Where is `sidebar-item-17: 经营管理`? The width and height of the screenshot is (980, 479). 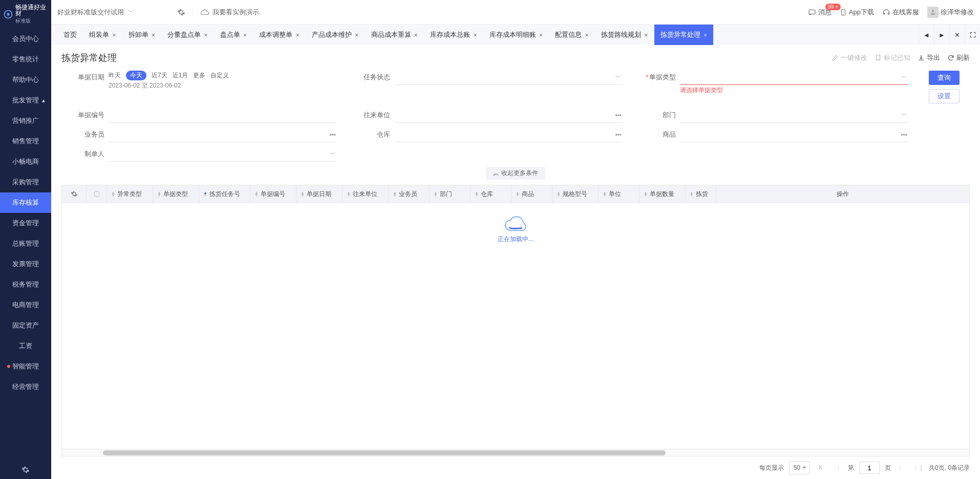
sidebar-item-17: 经营管理 is located at coordinates (26, 387).